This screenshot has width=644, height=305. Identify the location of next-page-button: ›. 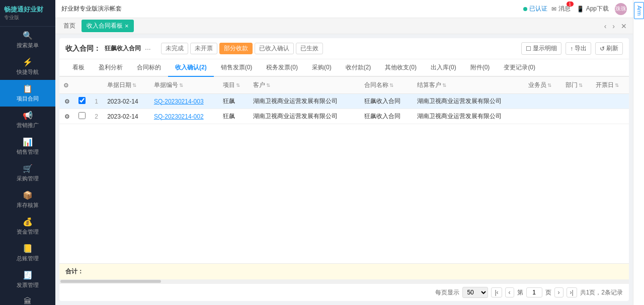
(559, 292).